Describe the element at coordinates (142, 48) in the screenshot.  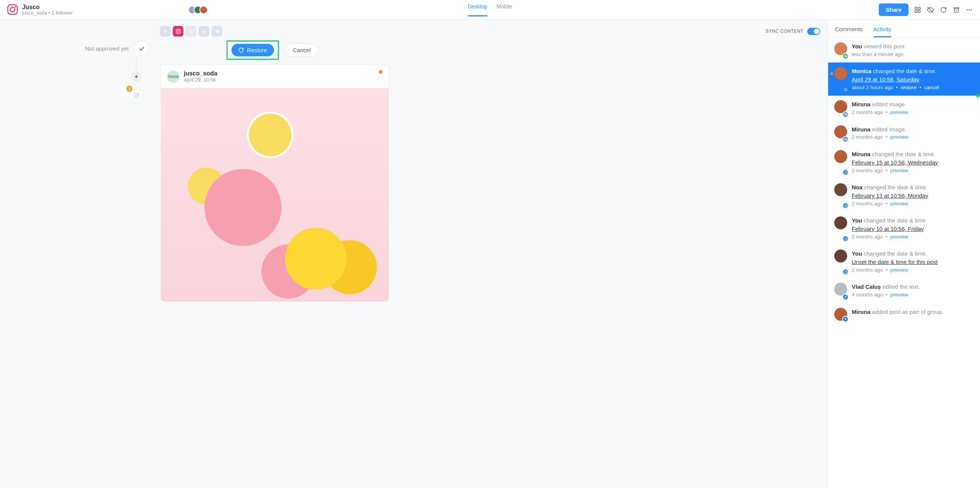
I see `approve-button` at that location.